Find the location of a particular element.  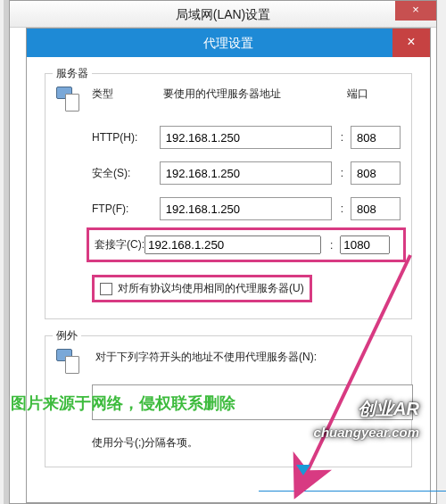

exceptions-header: 对于下列字符开头的地址不使用代理服务器(N): is located at coordinates (228, 362).